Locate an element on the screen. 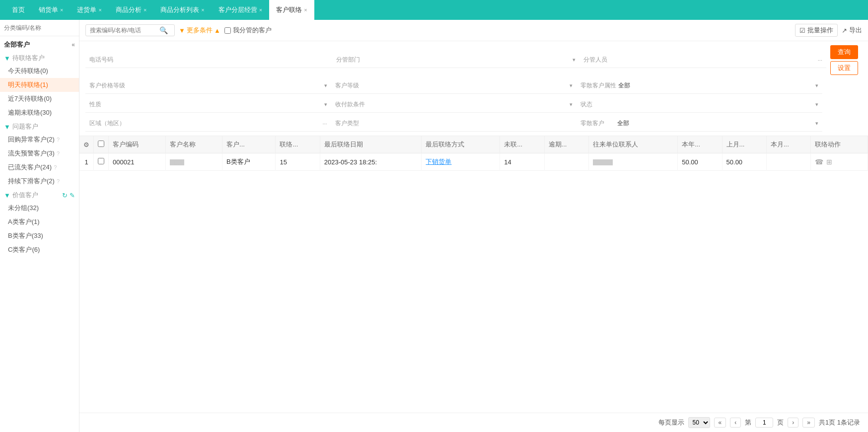  prev-page-btn: ‹ is located at coordinates (735, 423).